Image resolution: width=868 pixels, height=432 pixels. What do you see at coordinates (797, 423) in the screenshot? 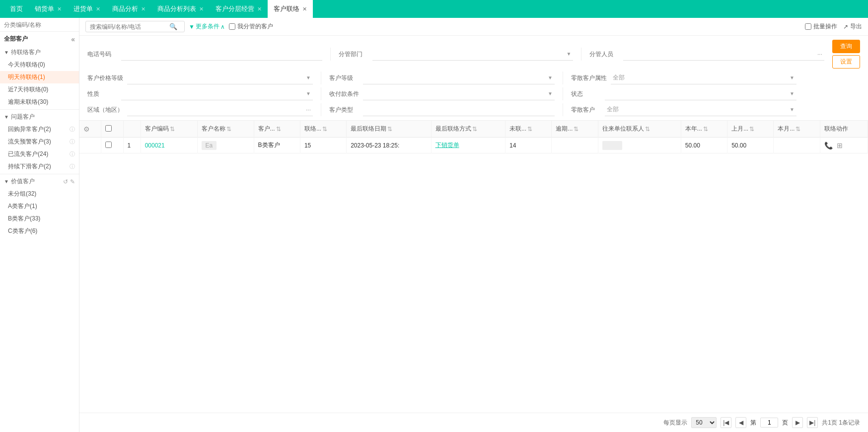
I see `next-page-btn: ▶` at bounding box center [797, 423].